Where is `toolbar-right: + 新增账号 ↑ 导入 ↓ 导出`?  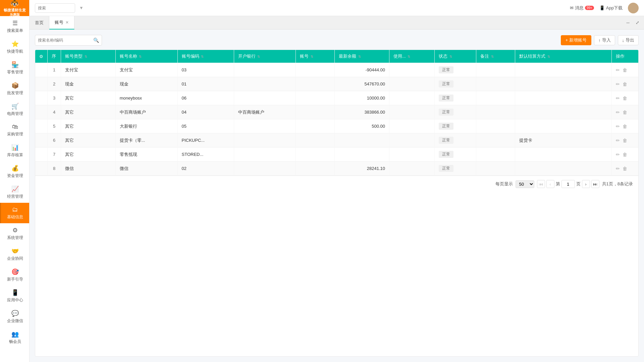 toolbar-right: + 新增账号 ↑ 导入 ↓ 导出 is located at coordinates (600, 40).